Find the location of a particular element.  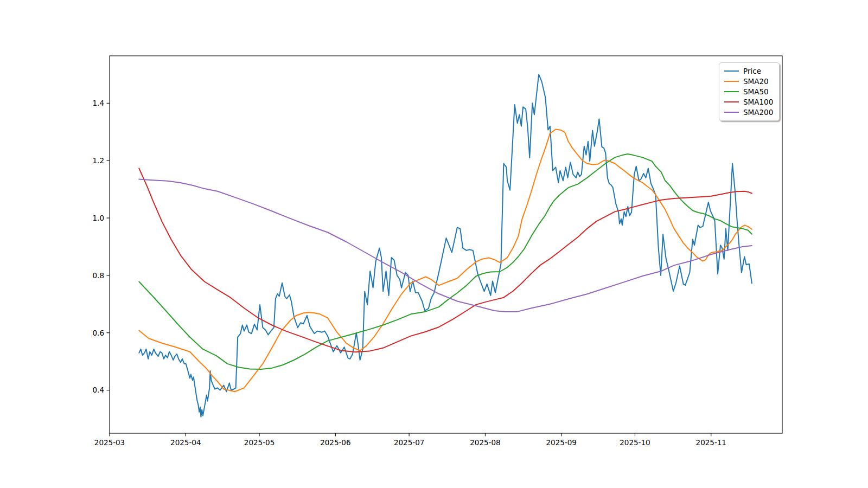

legend-label: SMA200 is located at coordinates (758, 112).